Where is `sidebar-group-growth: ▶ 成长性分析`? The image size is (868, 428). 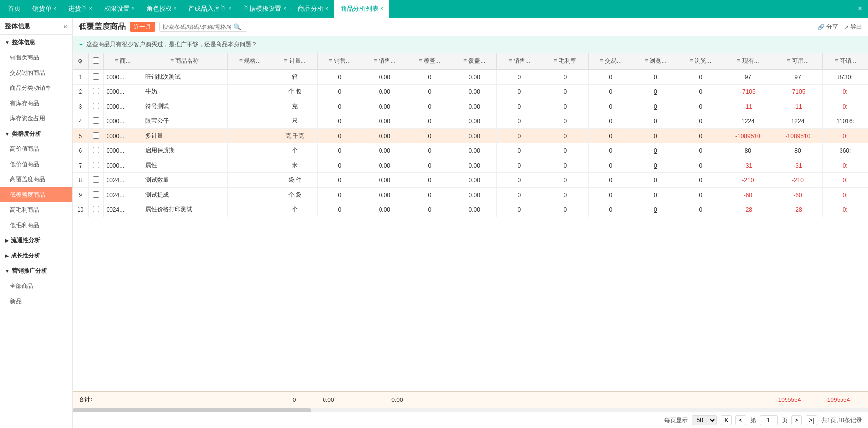
sidebar-group-growth: ▶ 成长性分析 is located at coordinates (36, 256).